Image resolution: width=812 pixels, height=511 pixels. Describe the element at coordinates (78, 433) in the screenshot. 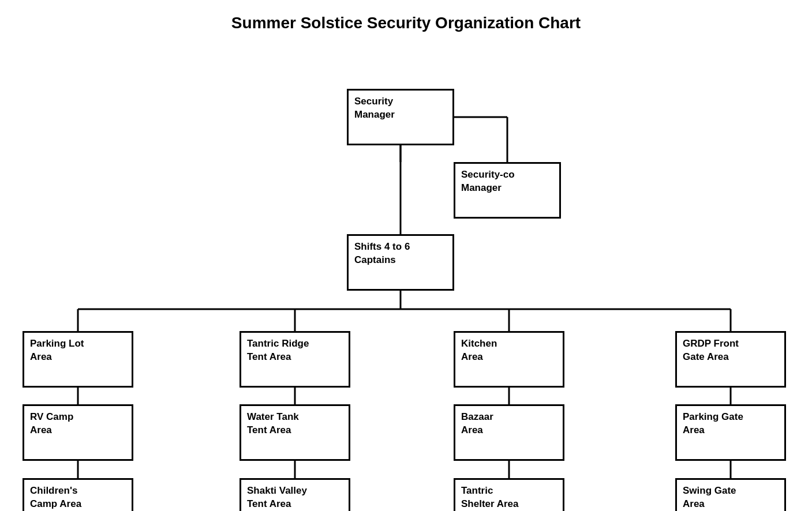

I see `rv-camp-box: RV Camp Area` at that location.